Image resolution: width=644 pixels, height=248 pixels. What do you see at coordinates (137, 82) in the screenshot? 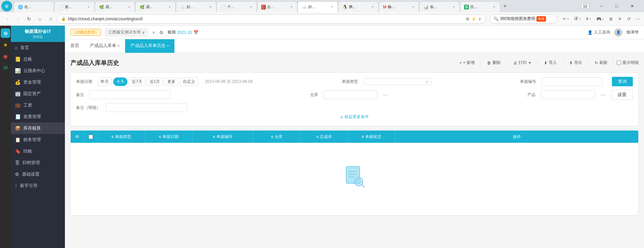
I see `date-btn-7days: 近7天` at bounding box center [137, 82].